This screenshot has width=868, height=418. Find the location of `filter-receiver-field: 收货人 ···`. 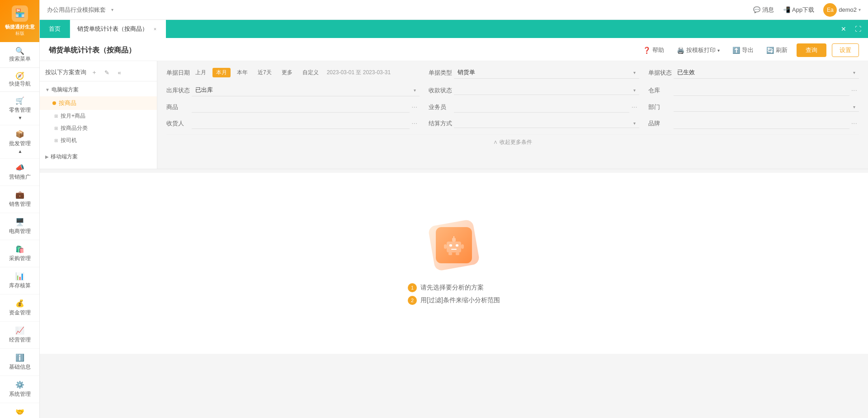

filter-receiver-field: 收货人 ··· is located at coordinates (293, 124).